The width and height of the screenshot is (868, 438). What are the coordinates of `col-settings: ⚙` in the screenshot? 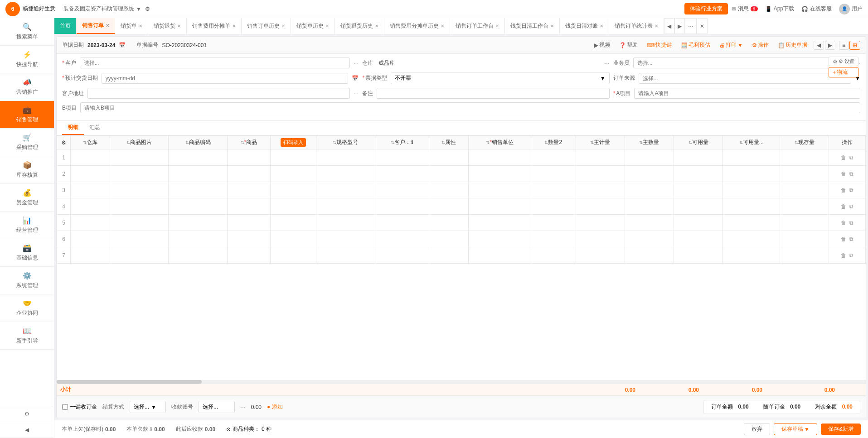 It's located at (64, 143).